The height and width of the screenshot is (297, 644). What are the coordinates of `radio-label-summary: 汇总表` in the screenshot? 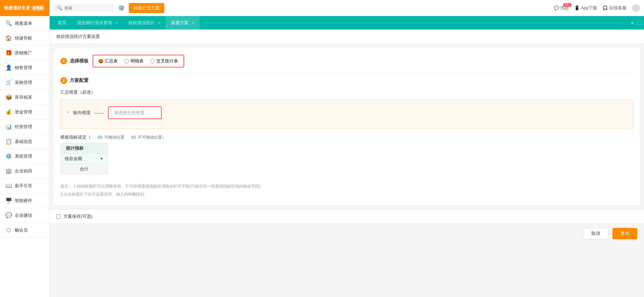 It's located at (111, 61).